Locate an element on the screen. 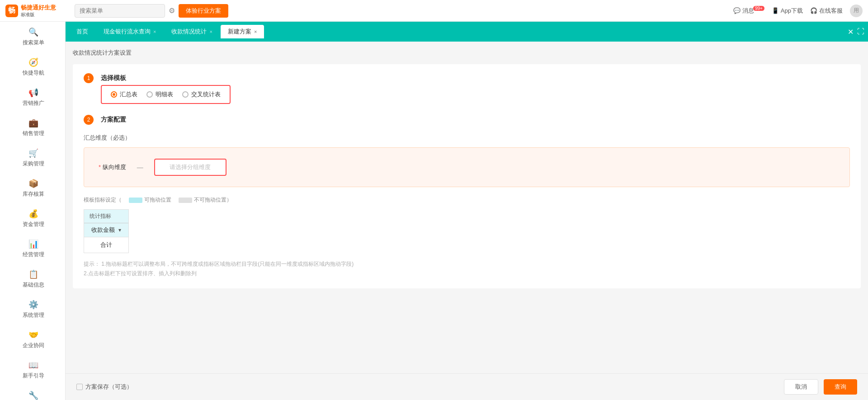 The image size is (868, 400). management-icon: 📊 is located at coordinates (33, 244).